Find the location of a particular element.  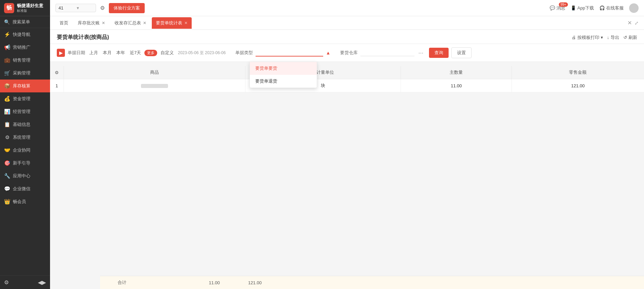

type-input is located at coordinates (289, 53).